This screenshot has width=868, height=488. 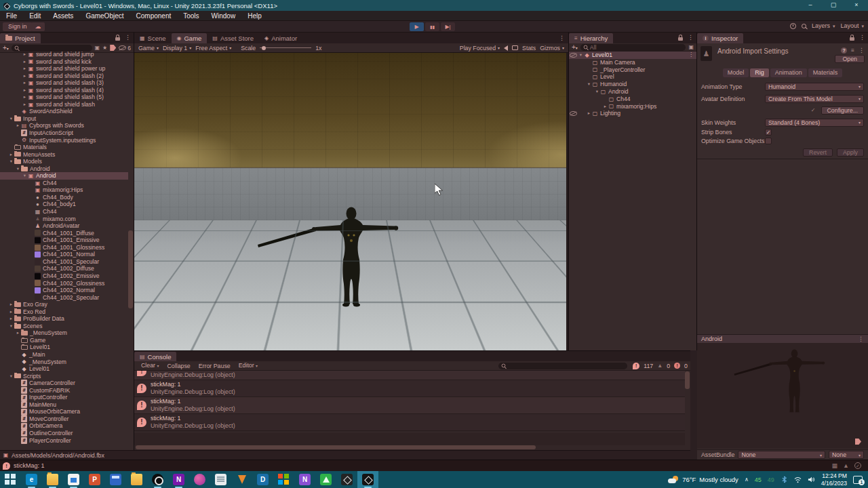 What do you see at coordinates (64, 176) in the screenshot?
I see `project-item-android: ▾▣Android` at bounding box center [64, 176].